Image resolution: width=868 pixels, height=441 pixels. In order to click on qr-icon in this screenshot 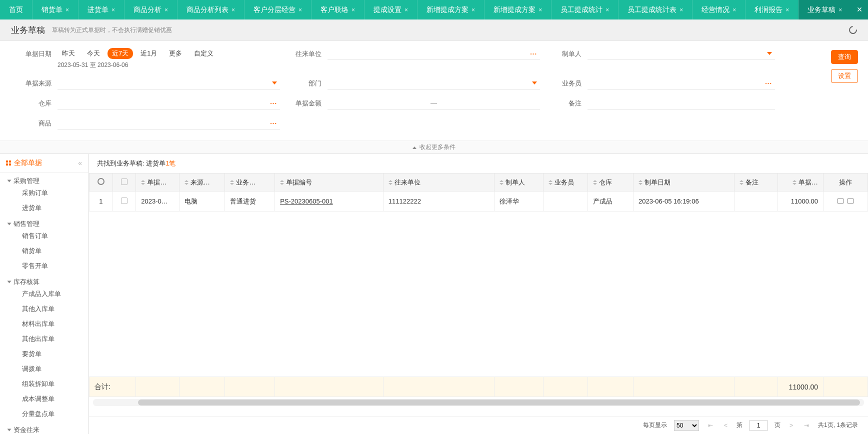, I will do `click(850, 201)`.